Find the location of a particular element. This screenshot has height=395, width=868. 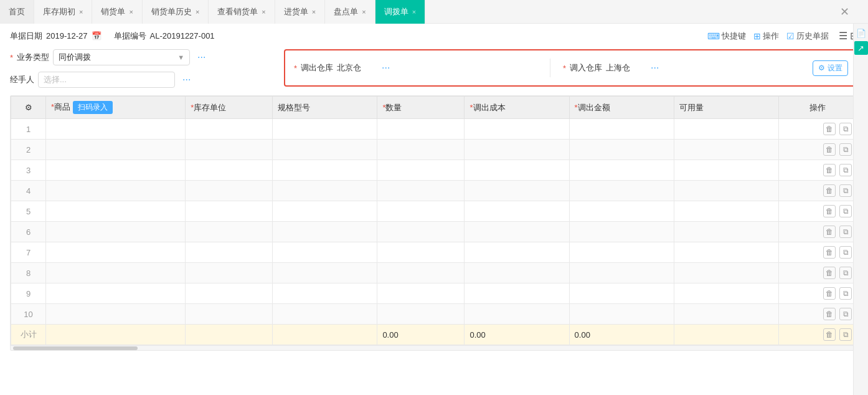

view-toggle-list: ☰ is located at coordinates (843, 36).